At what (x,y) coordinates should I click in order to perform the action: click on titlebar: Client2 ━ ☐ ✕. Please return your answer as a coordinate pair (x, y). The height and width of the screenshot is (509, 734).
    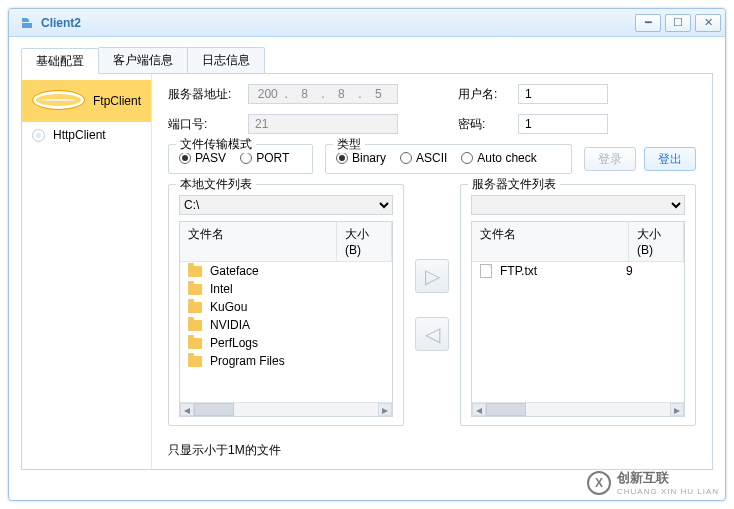
    Looking at the image, I should click on (367, 23).